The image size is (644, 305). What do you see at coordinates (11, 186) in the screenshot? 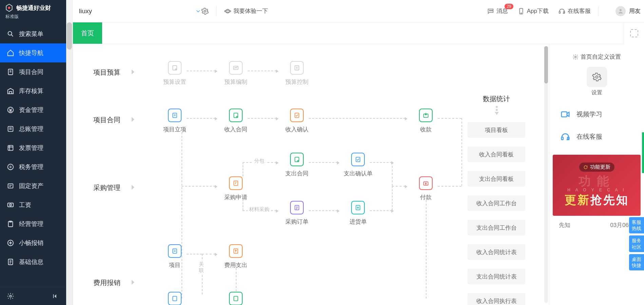
I see `asset-icon` at bounding box center [11, 186].